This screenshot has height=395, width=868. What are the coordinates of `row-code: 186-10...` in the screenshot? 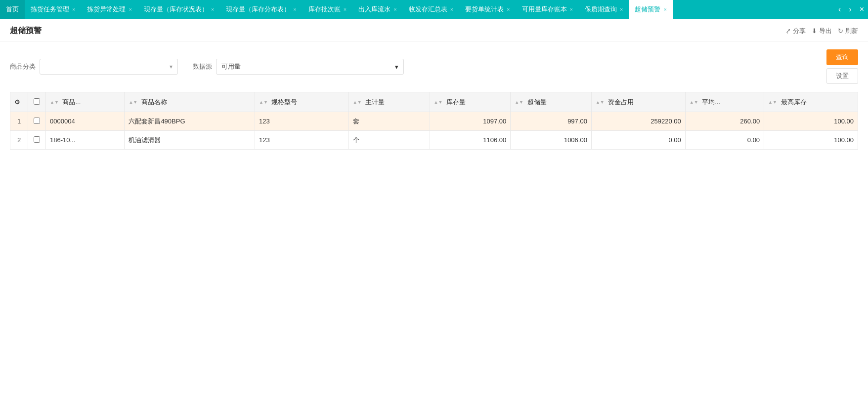 It's located at (85, 140).